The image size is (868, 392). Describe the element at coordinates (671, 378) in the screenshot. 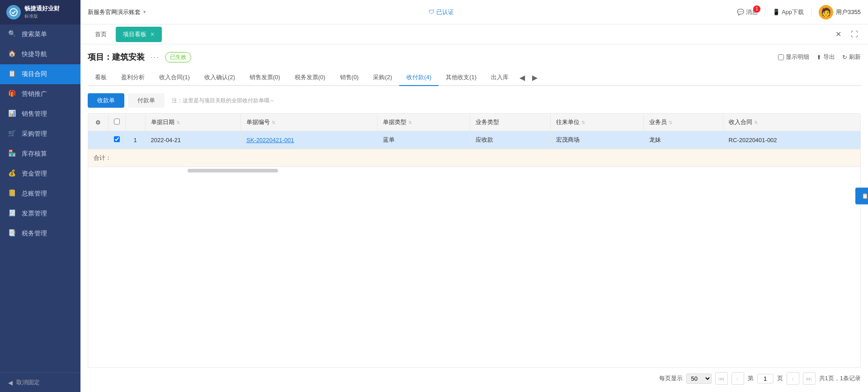

I see `per-page-label: 每页显示` at that location.